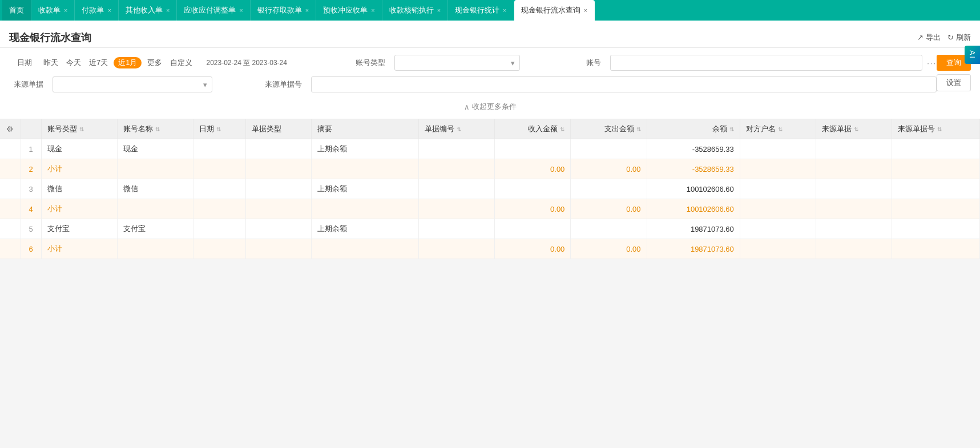 This screenshot has width=980, height=448. I want to click on th-counterparty: 对方户名⇅, so click(777, 129).